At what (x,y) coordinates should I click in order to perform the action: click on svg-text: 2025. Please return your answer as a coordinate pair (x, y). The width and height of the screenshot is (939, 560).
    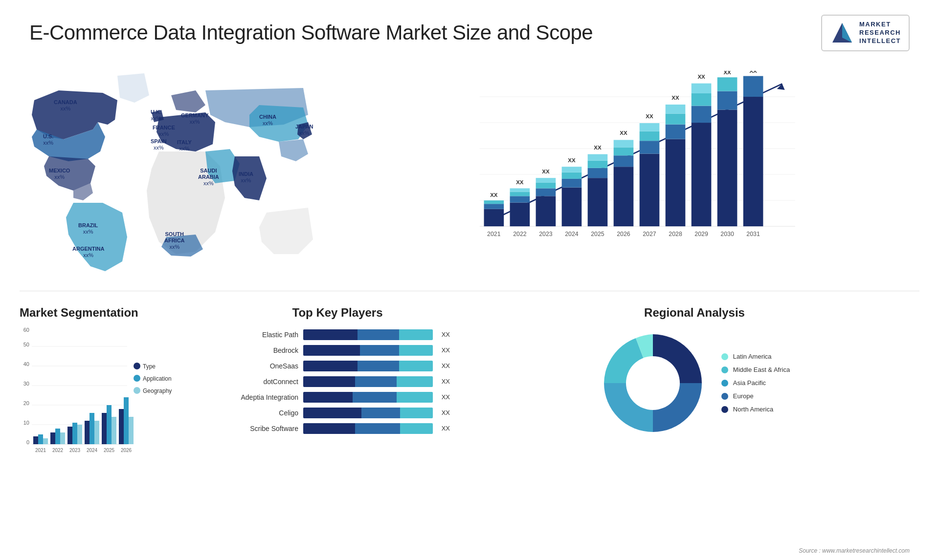
    Looking at the image, I should click on (110, 451).